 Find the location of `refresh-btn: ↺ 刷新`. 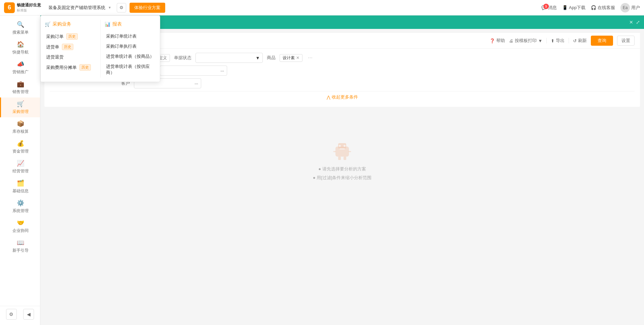

refresh-btn: ↺ 刷新 is located at coordinates (580, 41).